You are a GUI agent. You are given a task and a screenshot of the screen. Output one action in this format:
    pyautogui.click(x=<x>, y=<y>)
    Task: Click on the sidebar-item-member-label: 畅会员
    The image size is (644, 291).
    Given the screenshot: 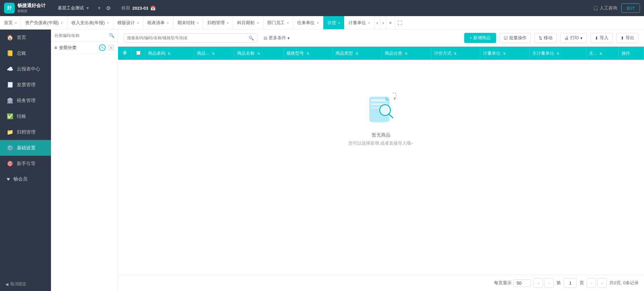 What is the action you would take?
    pyautogui.click(x=20, y=179)
    